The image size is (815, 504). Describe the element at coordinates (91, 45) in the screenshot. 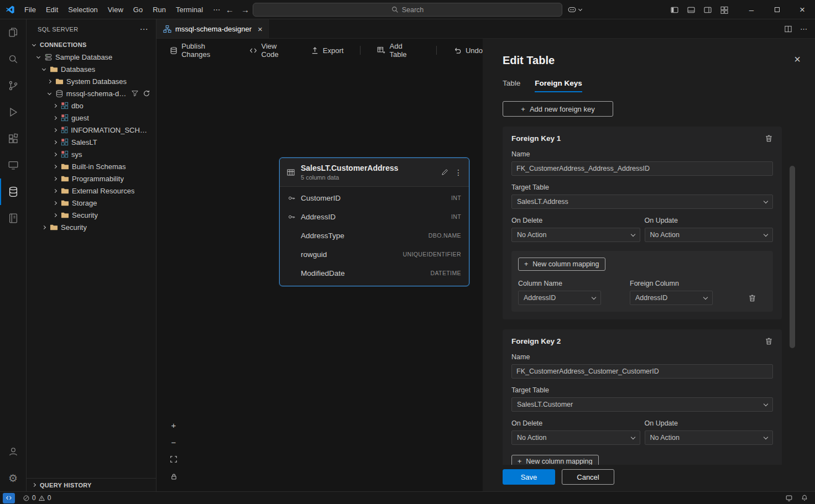

I see `connections-section-header: CONNECTIONS` at that location.